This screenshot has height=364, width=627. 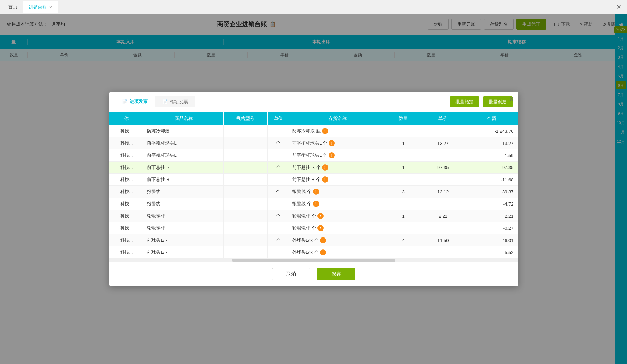 What do you see at coordinates (314, 192) in the screenshot?
I see `table-row: 科技... 报警线 个 报警线 个! 3 13.12 39.37` at bounding box center [314, 192].